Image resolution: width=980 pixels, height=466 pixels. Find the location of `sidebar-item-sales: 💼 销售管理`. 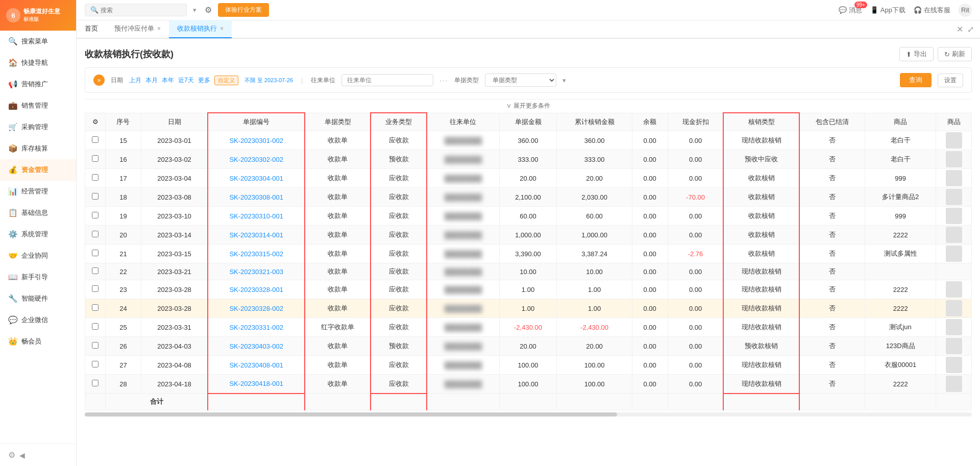

sidebar-item-sales: 💼 销售管理 is located at coordinates (38, 106).